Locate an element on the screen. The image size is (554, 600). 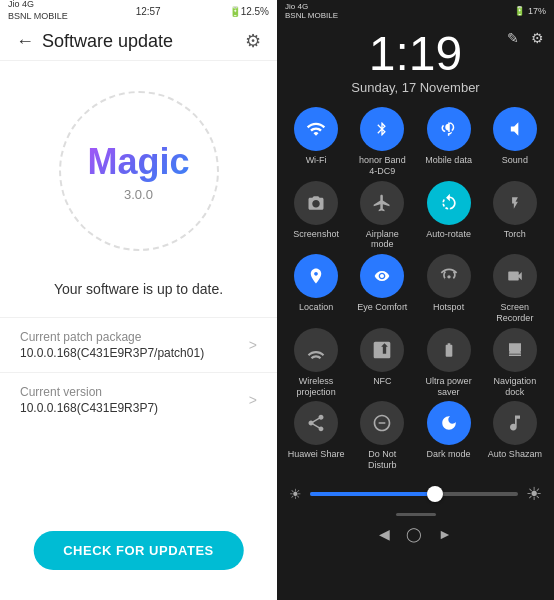
qs-screen-recorder: ScreenRecorder is located at coordinates (515, 289).